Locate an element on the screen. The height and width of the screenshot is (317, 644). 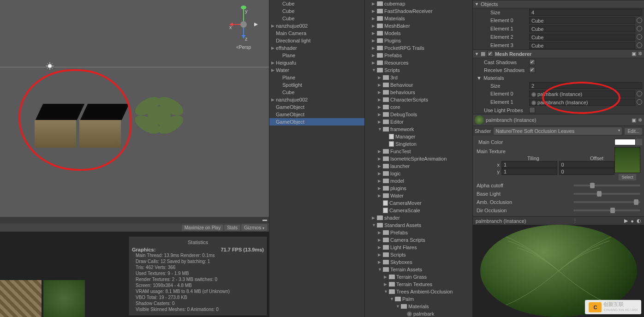
project-item: Singleton is located at coordinates (419, 144).